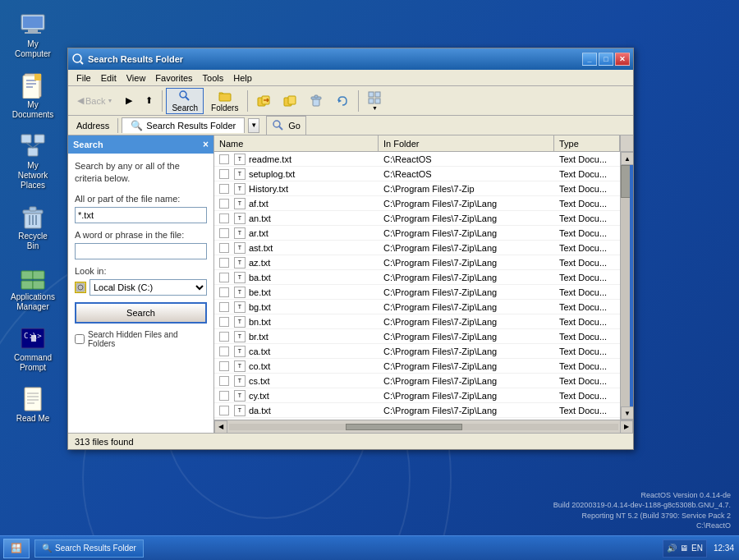  What do you see at coordinates (672, 549) in the screenshot?
I see `volume-icon: 🔊` at bounding box center [672, 549].